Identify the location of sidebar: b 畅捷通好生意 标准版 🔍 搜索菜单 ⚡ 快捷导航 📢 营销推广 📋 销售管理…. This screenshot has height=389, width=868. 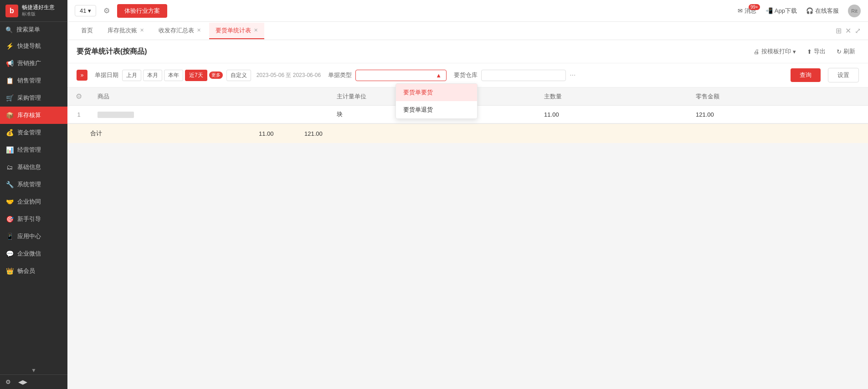
(34, 194).